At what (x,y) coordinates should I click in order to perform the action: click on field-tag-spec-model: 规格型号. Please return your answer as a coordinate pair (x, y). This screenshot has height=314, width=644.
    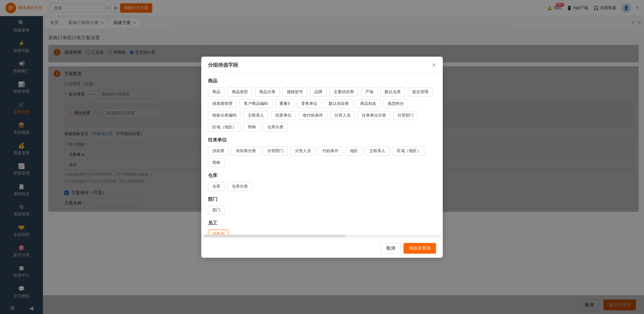
    Looking at the image, I should click on (295, 92).